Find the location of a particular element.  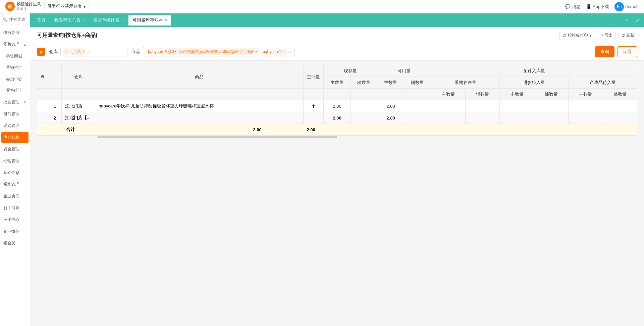

sidebar-item-system-mgmt: 系统管理 is located at coordinates (15, 185).